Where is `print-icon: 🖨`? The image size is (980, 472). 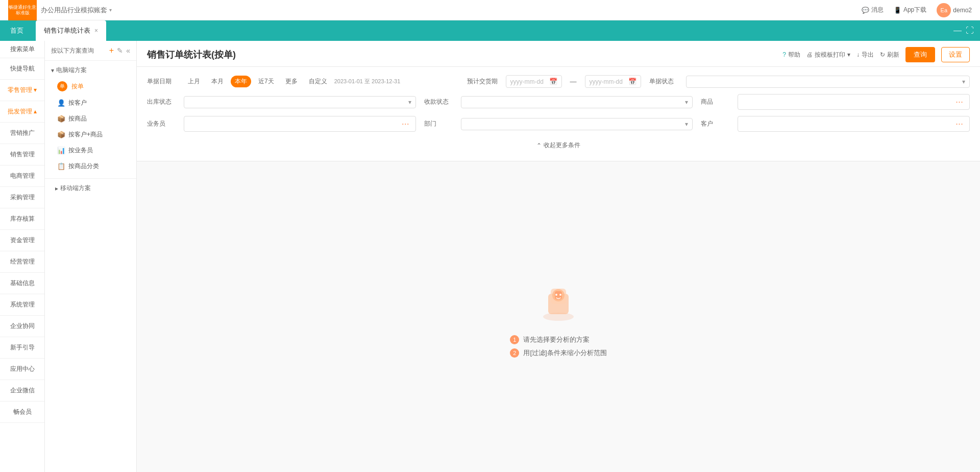 print-icon: 🖨 is located at coordinates (810, 55).